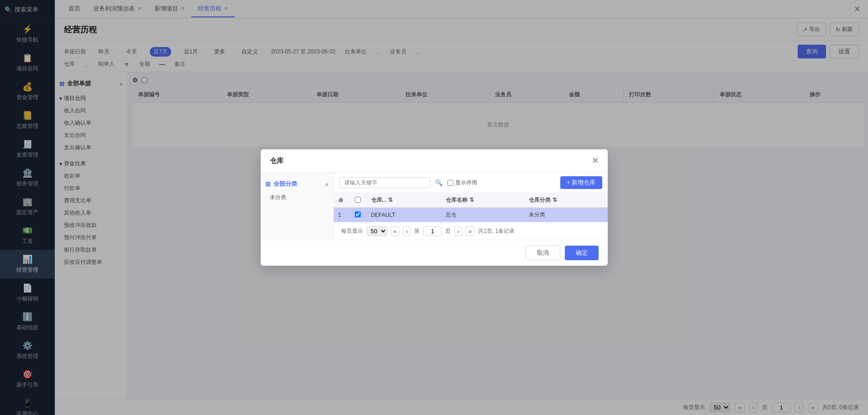  Describe the element at coordinates (358, 200) in the screenshot. I see `modal-table-select-all` at that location.